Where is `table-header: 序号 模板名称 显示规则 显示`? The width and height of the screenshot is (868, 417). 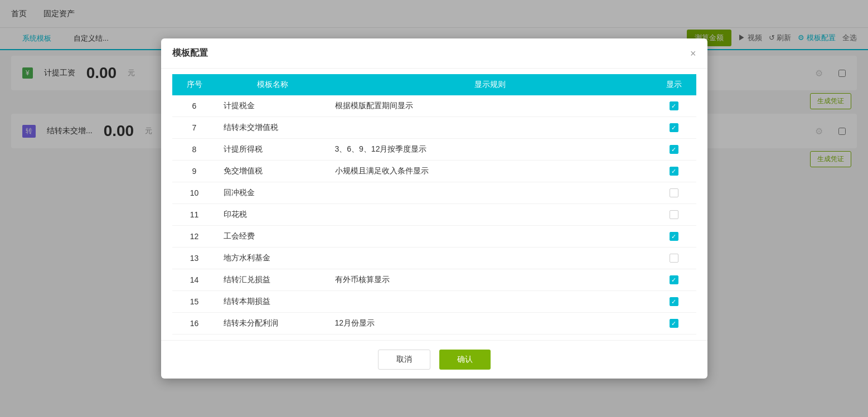 table-header: 序号 模板名称 显示规则 显示 is located at coordinates (434, 85).